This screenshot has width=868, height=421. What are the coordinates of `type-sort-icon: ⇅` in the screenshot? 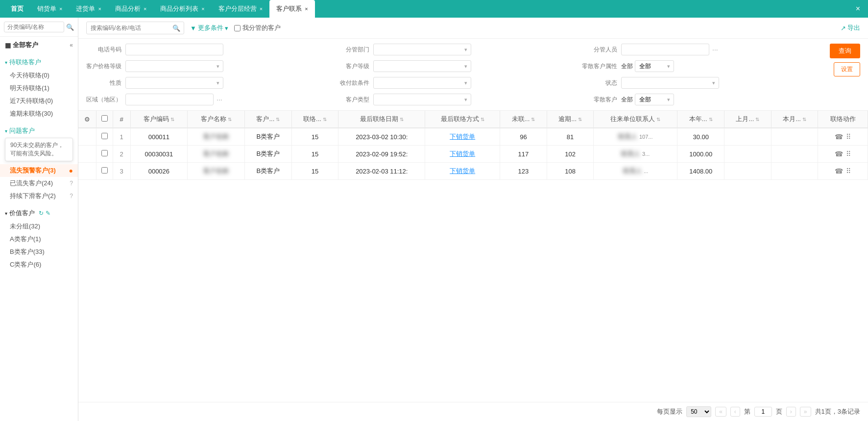 It's located at (278, 120).